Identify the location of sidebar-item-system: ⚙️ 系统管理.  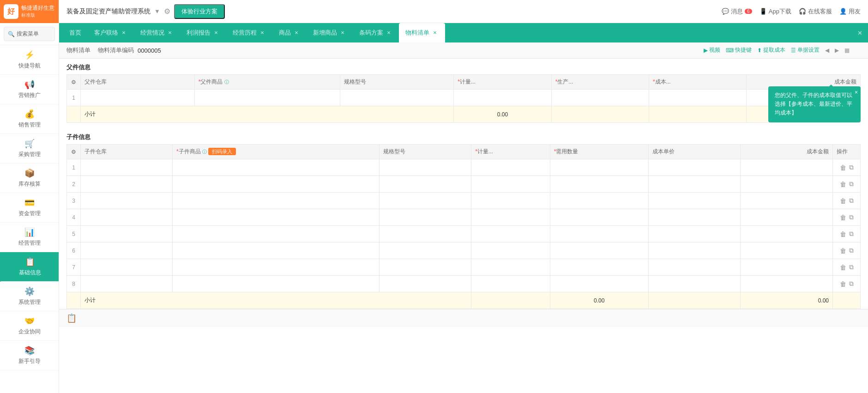
(30, 296).